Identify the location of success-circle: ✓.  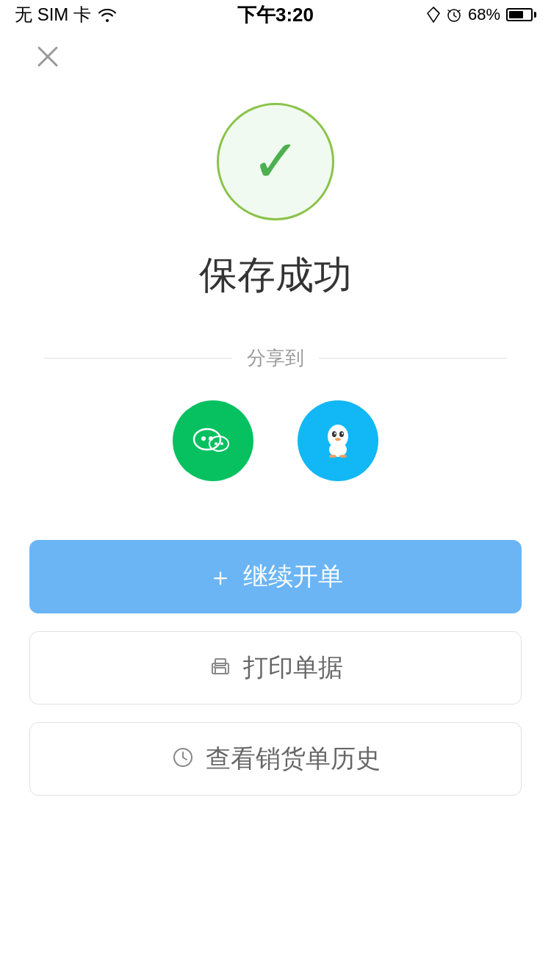
(276, 162).